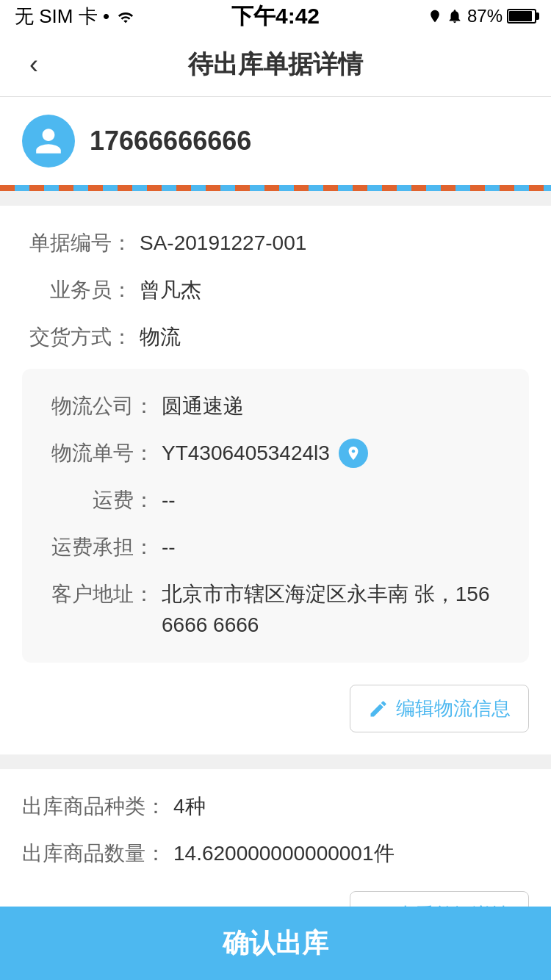 The height and width of the screenshot is (980, 551). What do you see at coordinates (334, 500) in the screenshot?
I see `freight-value: --` at bounding box center [334, 500].